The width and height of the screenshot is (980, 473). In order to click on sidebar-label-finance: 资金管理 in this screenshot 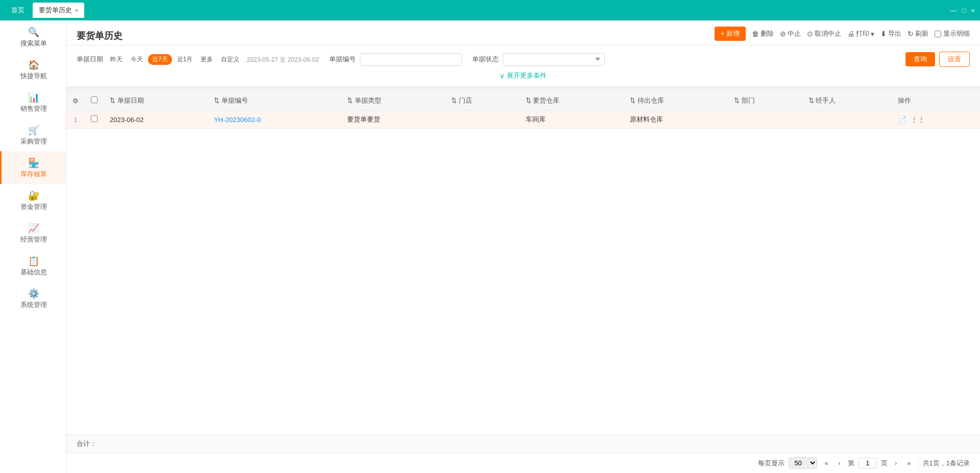, I will do `click(34, 207)`.